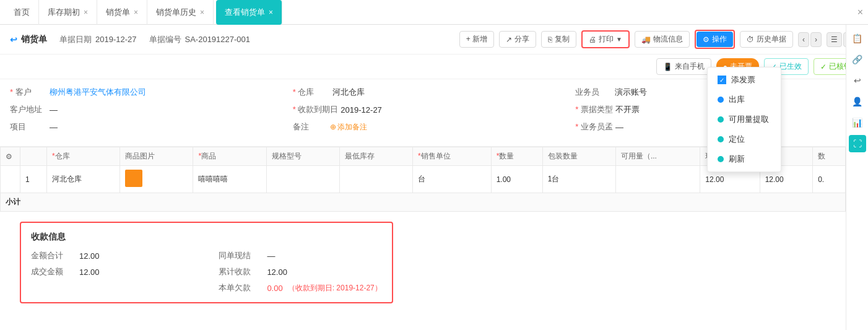 The image size is (868, 330). Describe the element at coordinates (516, 157) in the screenshot. I see `col-quantity: *数量` at that location.